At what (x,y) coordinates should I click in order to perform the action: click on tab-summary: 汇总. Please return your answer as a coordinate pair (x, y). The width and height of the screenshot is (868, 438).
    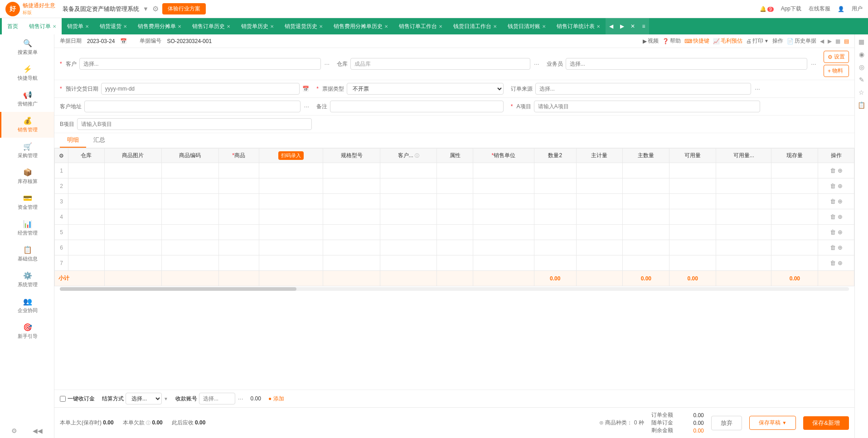
    Looking at the image, I should click on (99, 140).